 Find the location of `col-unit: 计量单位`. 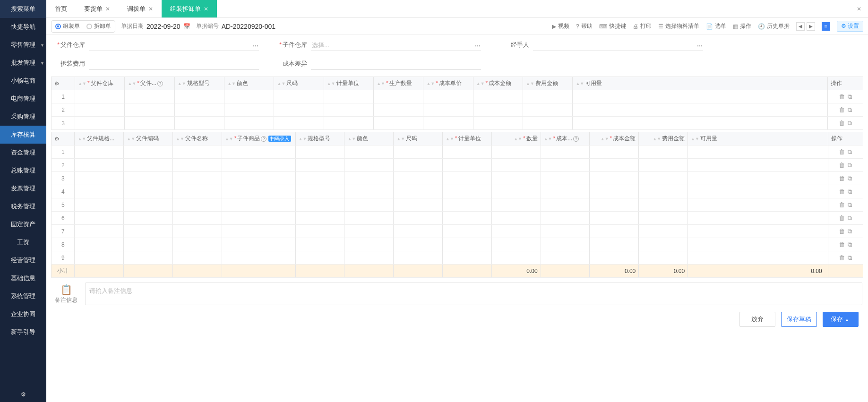

col-unit: 计量单位 is located at coordinates (348, 83).